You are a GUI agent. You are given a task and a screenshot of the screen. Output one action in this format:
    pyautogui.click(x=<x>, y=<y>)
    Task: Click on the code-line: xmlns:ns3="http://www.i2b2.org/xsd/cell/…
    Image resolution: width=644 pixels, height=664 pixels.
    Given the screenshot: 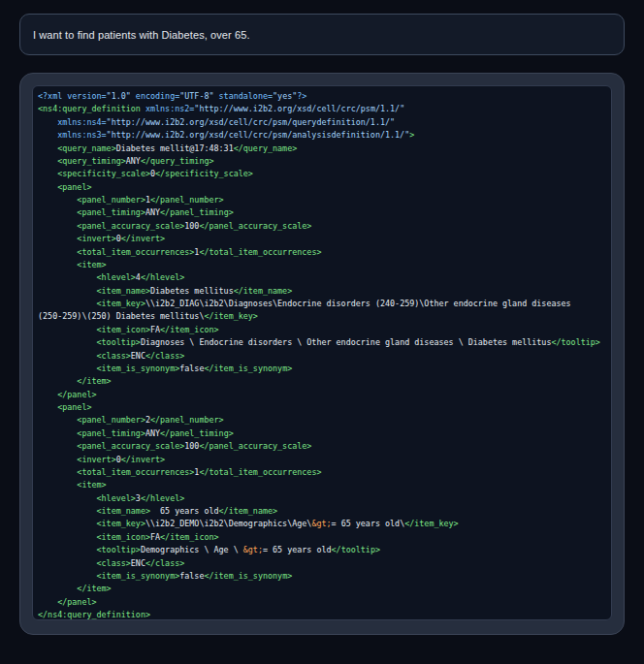 What is the action you would take?
    pyautogui.click(x=322, y=136)
    